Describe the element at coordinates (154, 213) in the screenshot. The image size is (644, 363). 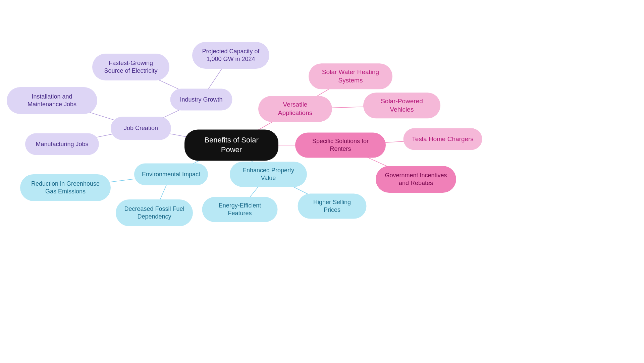
I see `node-fossil-fuel: Decreased Fossil Fuel Dependency` at that location.